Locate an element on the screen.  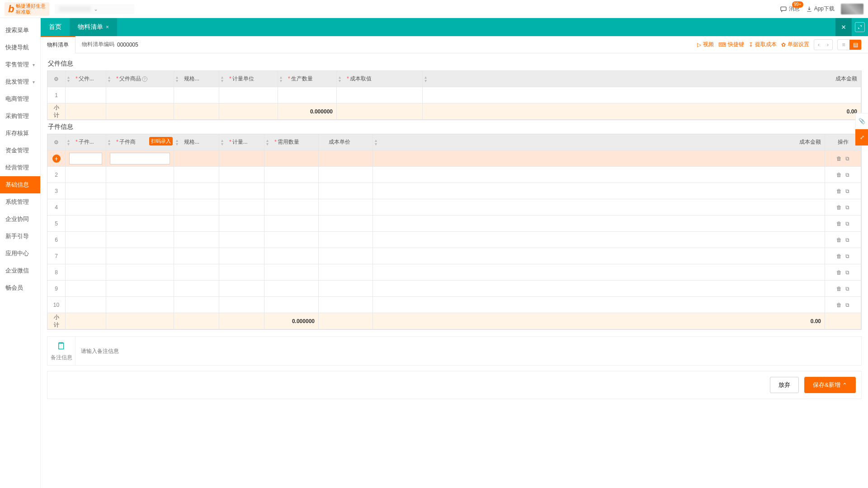
col-child-unit: 计量... is located at coordinates (235, 142).